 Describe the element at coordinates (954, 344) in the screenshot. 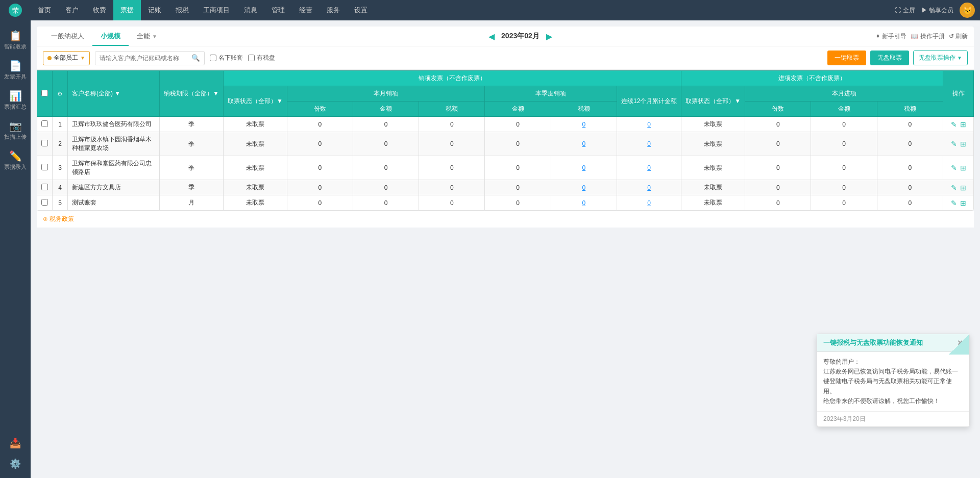

I see `popup-corner-decor` at that location.